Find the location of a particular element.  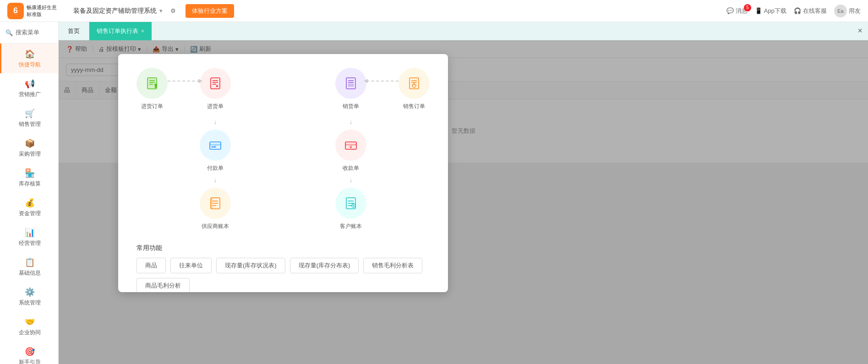

sales-icon: 🛒 is located at coordinates (30, 114).